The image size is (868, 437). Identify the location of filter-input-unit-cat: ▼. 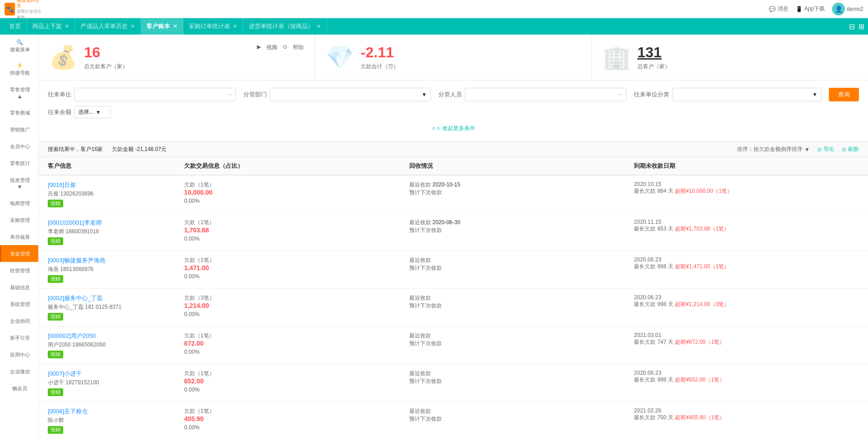
(747, 95).